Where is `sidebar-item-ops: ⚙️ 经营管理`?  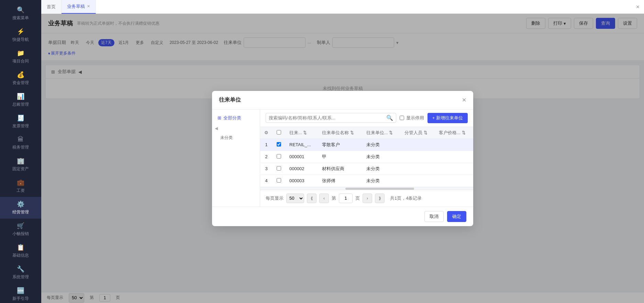 sidebar-item-ops: ⚙️ 经营管理 is located at coordinates (21, 208).